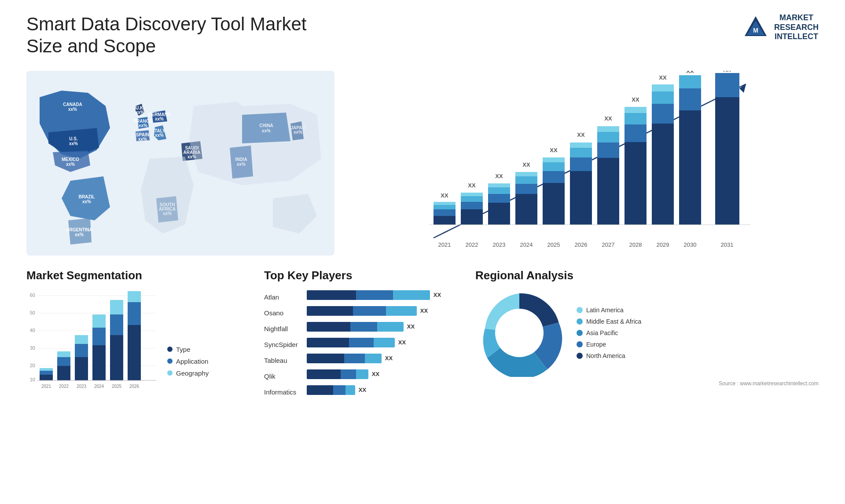 Image resolution: width=845 pixels, height=504 pixels. What do you see at coordinates (411, 326) in the screenshot?
I see `player-bar-label-nightfall: XX` at bounding box center [411, 326].